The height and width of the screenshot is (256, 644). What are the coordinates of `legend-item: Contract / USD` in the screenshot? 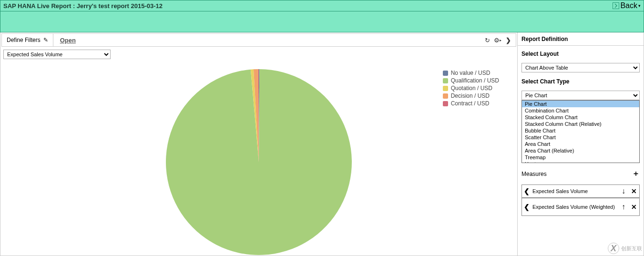 It's located at (471, 103).